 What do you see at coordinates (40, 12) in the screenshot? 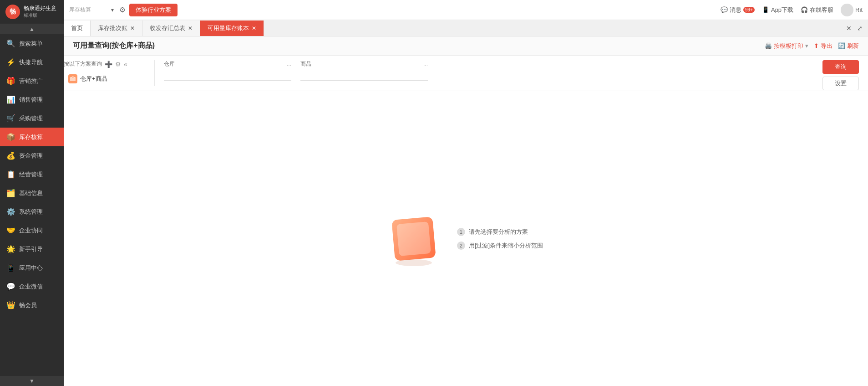
I see `sidebar-brand: 畅康通好生意 标准版` at bounding box center [40, 12].